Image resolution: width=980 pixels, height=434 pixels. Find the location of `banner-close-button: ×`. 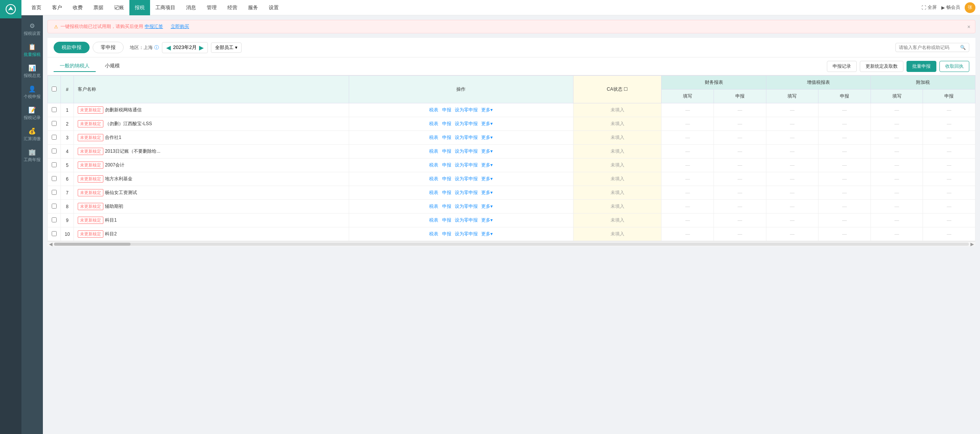

banner-close-button: × is located at coordinates (969, 27).